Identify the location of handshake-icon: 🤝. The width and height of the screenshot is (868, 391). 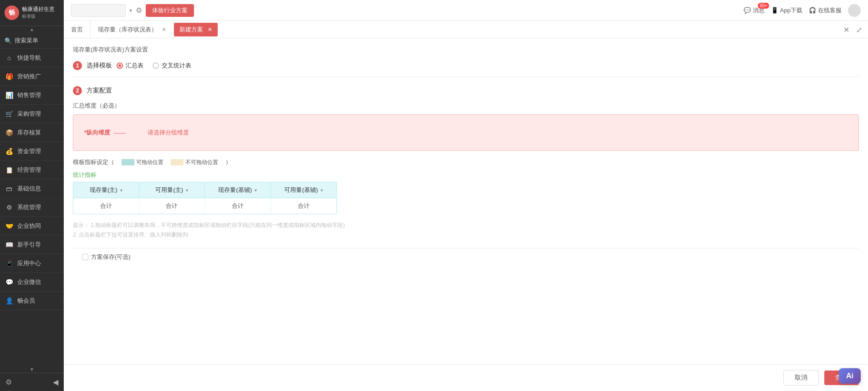
(9, 226).